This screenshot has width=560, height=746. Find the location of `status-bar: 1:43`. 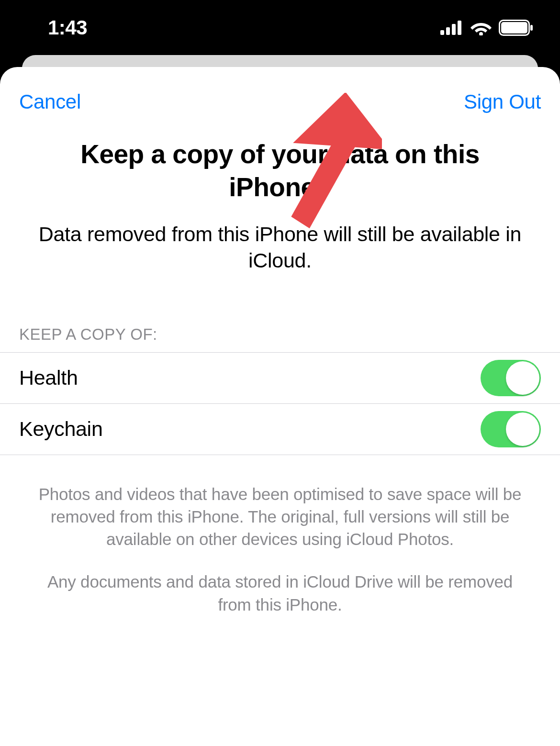

status-bar: 1:43 is located at coordinates (280, 28).